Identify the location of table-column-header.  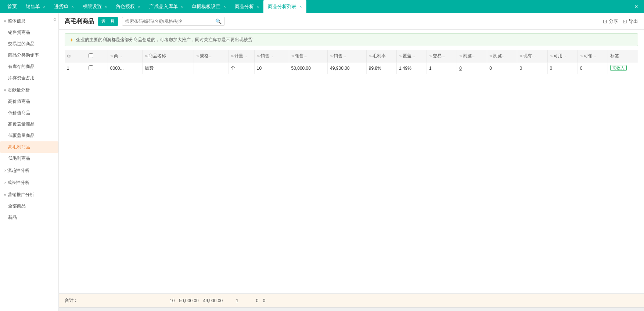
(97, 56).